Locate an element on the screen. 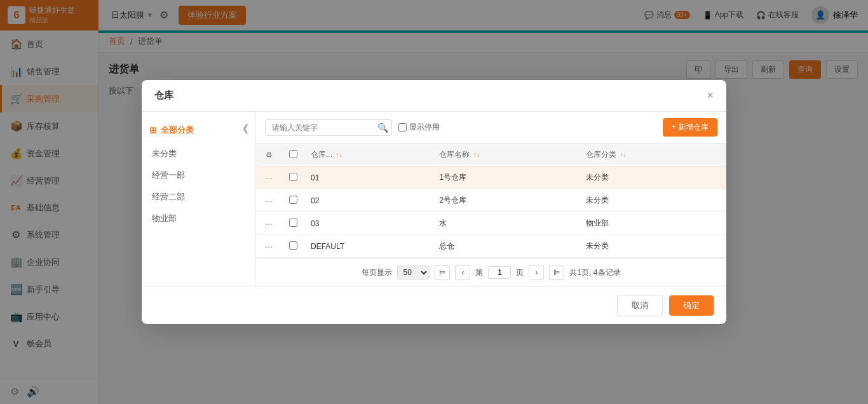  col-category-label: 仓库分类 is located at coordinates (601, 154).